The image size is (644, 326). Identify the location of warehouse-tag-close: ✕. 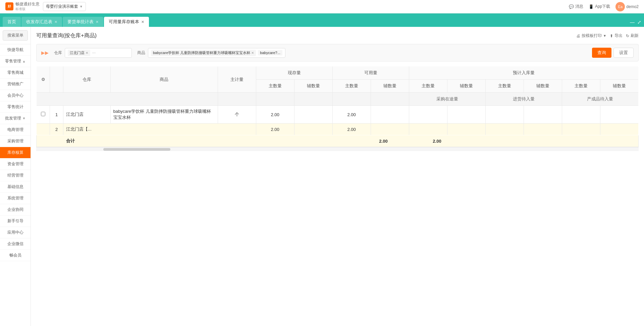
(87, 53).